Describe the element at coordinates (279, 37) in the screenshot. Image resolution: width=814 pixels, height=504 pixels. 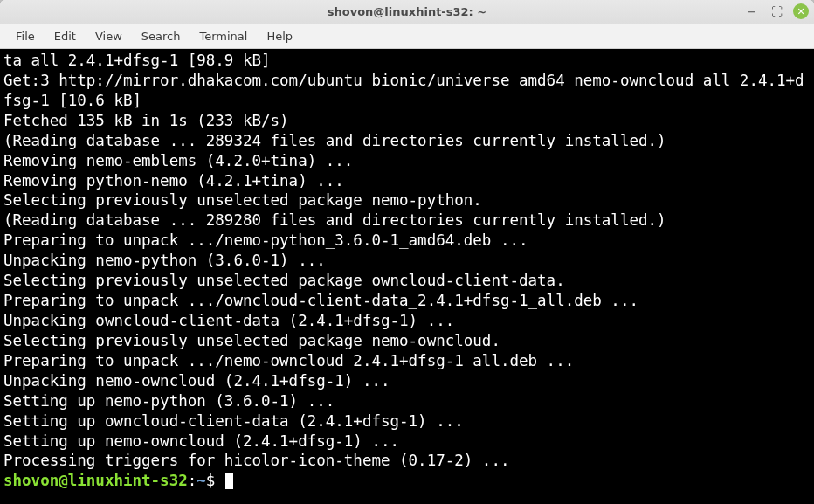
I see `menu-help: Help` at that location.